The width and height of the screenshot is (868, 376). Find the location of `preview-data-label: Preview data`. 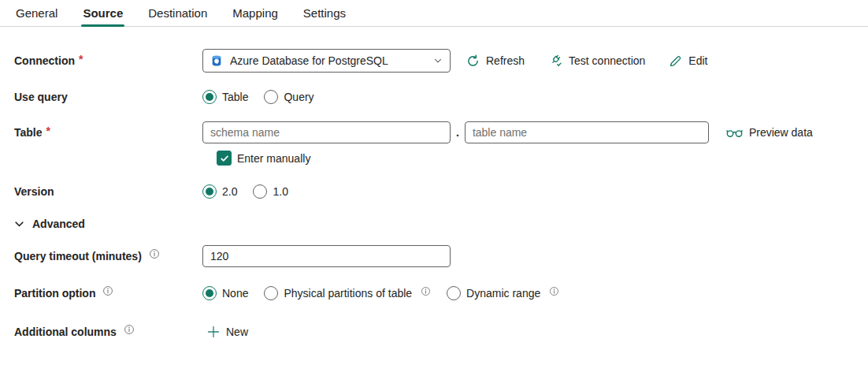

preview-data-label: Preview data is located at coordinates (781, 132).